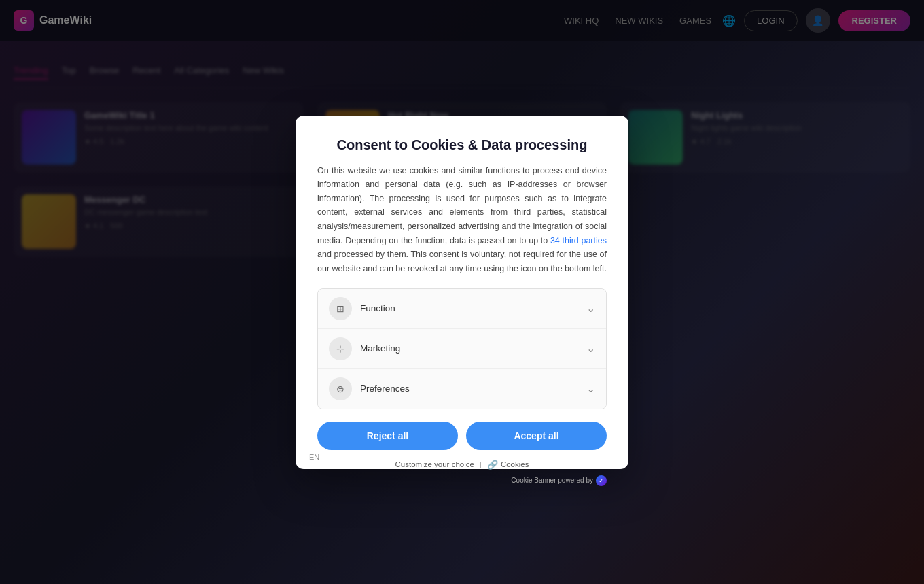  I want to click on modal-title: Consent to Cookies & Data processing, so click(462, 145).